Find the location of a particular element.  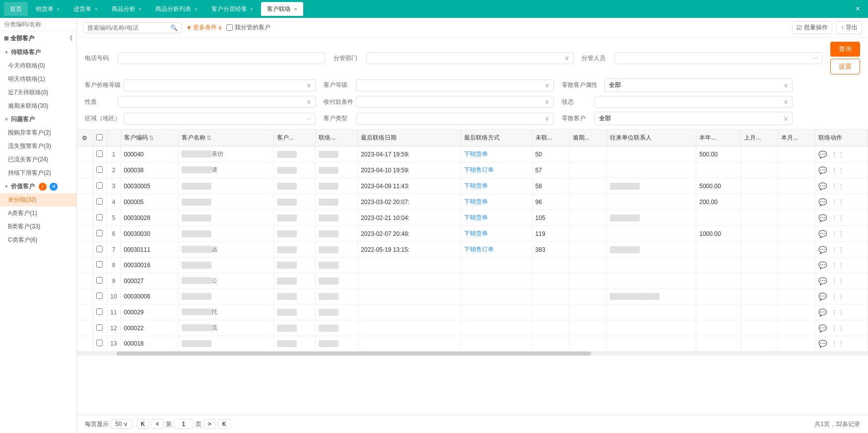

sidebar-item-loss-warning: 流失预警客户(3) is located at coordinates (38, 146).